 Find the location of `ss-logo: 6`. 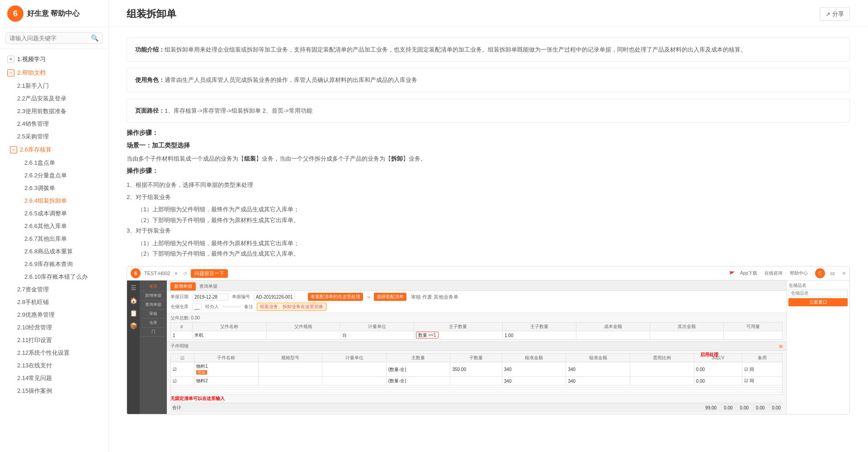

ss-logo: 6 is located at coordinates (136, 273).